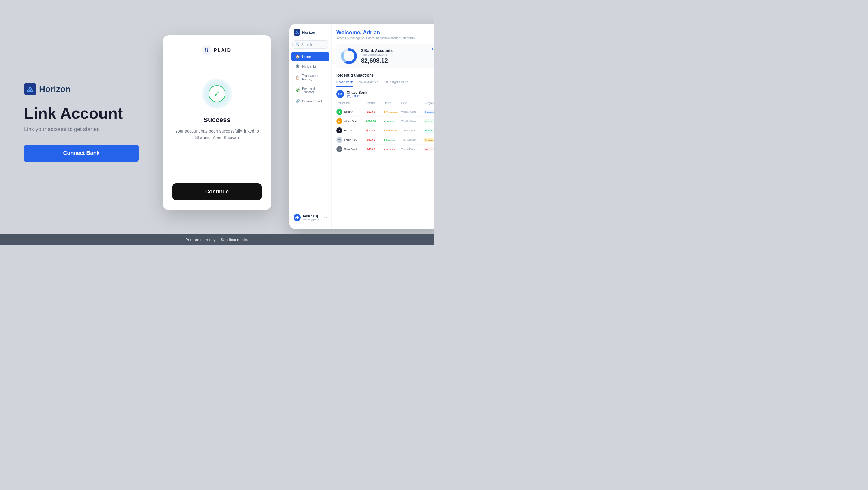  I want to click on col-transaction: Transaction, so click(351, 103).